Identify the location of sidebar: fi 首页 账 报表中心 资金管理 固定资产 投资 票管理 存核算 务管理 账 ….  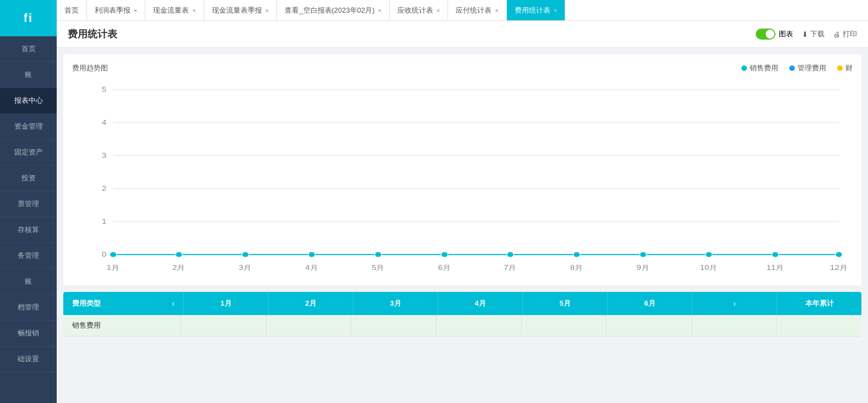
(29, 201).